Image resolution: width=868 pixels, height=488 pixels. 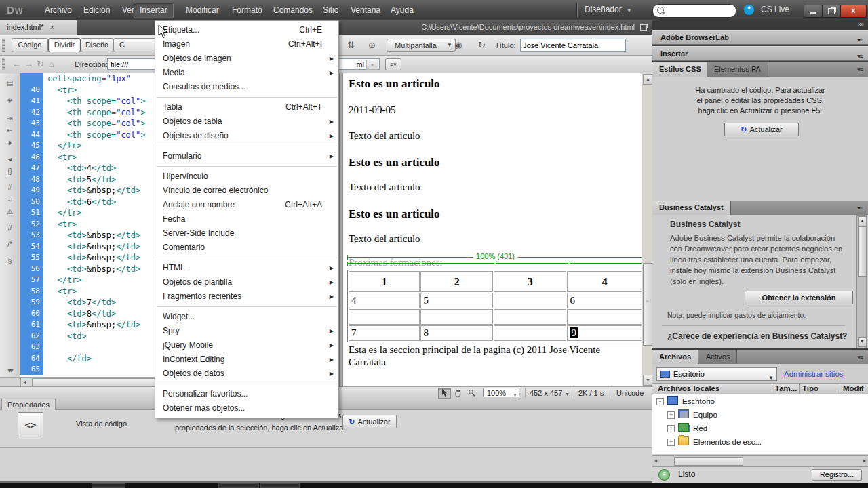 What do you see at coordinates (760, 415) in the screenshot?
I see `tree-item-equipo: +Equipo` at bounding box center [760, 415].